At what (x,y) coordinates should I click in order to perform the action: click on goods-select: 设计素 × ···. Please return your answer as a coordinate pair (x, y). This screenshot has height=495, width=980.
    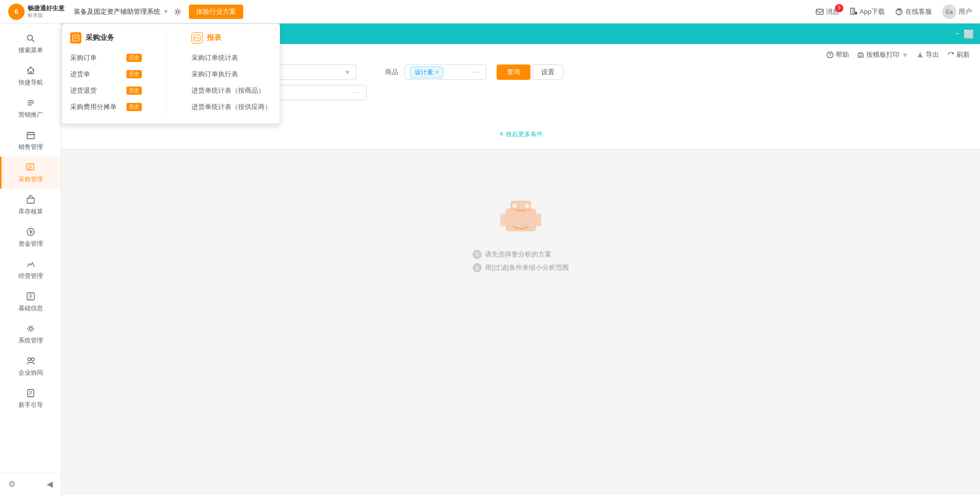
    Looking at the image, I should click on (445, 72).